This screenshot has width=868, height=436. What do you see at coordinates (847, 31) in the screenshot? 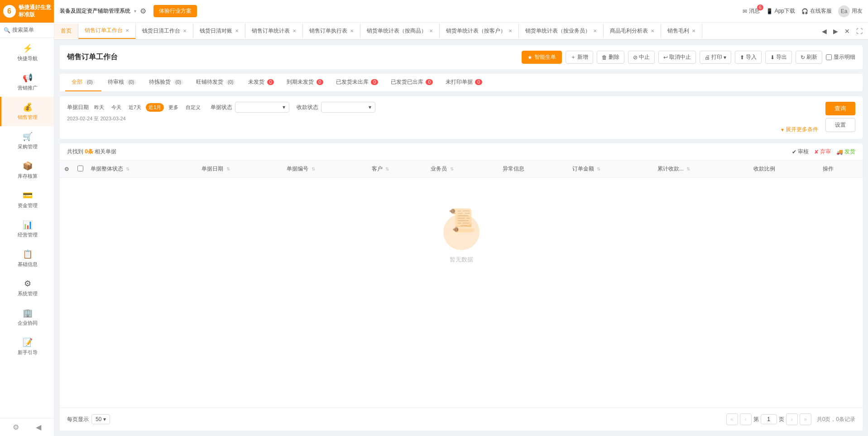
I see `tab-close-all-icon: ✕` at bounding box center [847, 31].